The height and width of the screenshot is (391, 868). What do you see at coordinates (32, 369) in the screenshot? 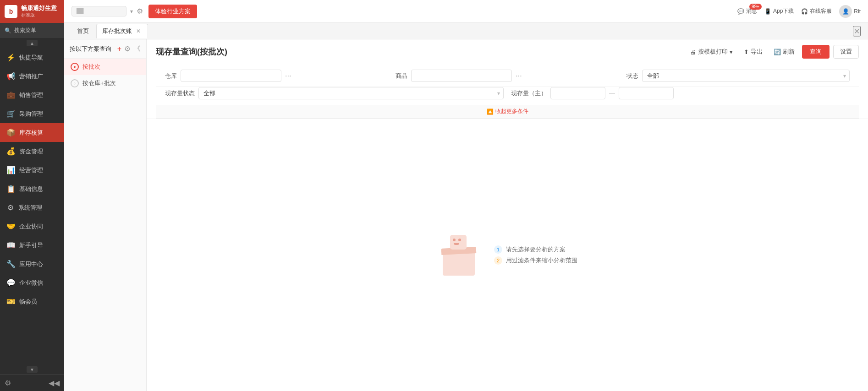
I see `sidebar-scroll-down: ▼` at bounding box center [32, 369].